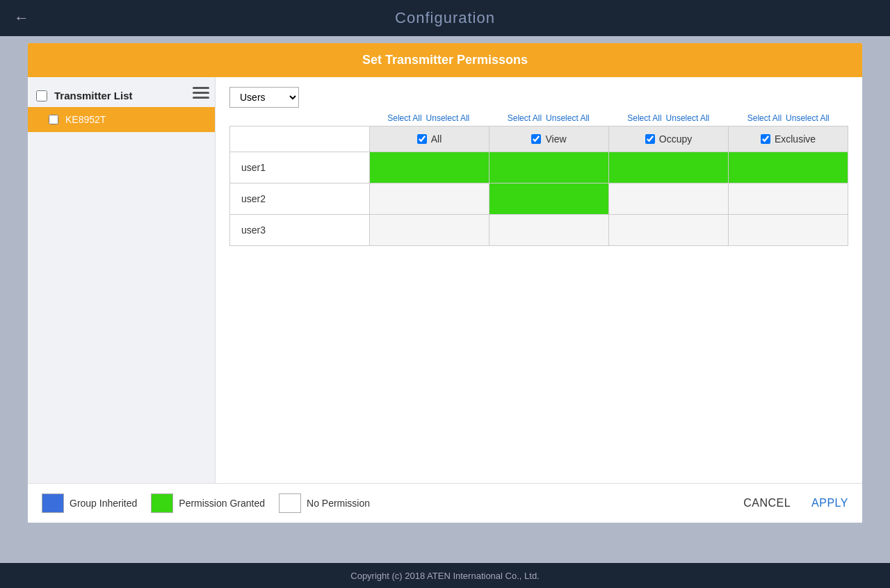  What do you see at coordinates (198, 93) in the screenshot?
I see `sidebar-menu-icon` at bounding box center [198, 93].